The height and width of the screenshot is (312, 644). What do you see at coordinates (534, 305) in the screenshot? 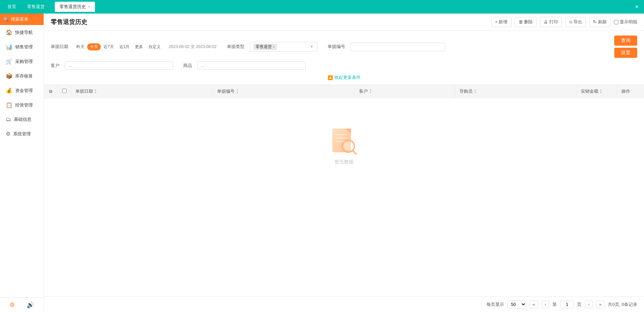
I see `first-page-button: «` at bounding box center [534, 305].